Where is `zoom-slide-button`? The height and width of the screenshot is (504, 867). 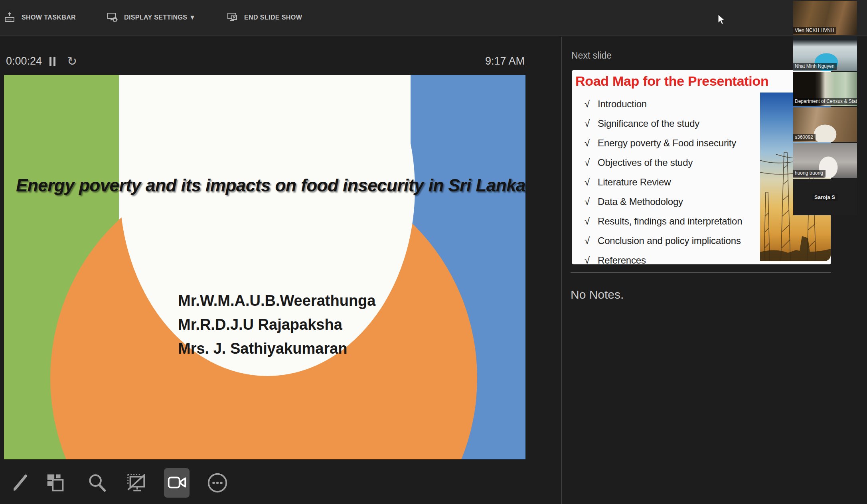
zoom-slide-button is located at coordinates (97, 483).